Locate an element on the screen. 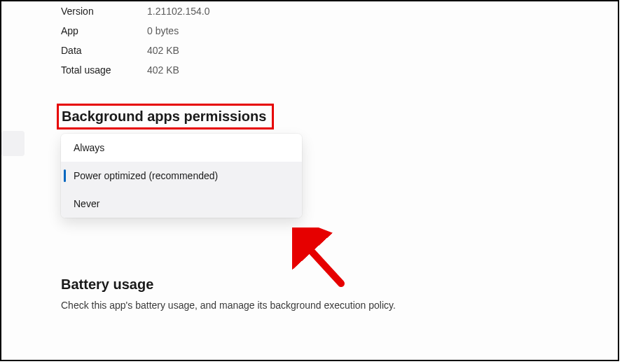  background-permissions-heading: Background apps permissions is located at coordinates (164, 116).